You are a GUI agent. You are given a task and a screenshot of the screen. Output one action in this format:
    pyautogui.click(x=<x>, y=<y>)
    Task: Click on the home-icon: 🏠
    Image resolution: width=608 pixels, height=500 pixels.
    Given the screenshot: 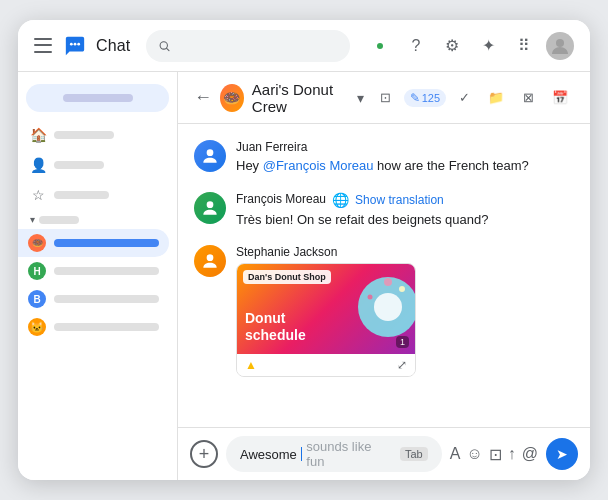 What is the action you would take?
    pyautogui.click(x=38, y=135)
    